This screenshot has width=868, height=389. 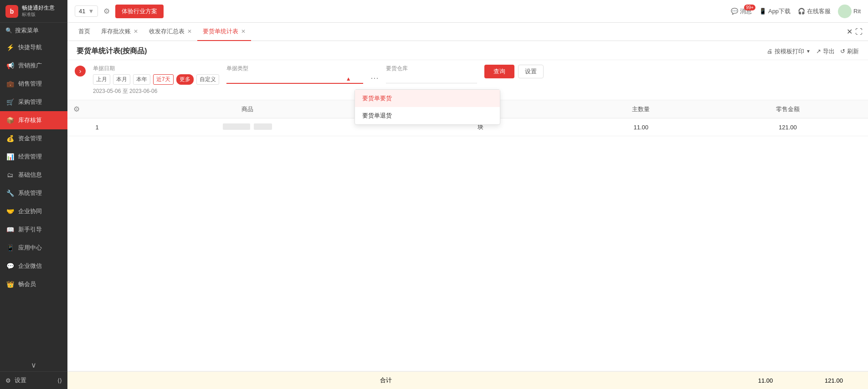 I want to click on tab-receive-summary: 收发存汇总表 ✕, so click(x=170, y=32).